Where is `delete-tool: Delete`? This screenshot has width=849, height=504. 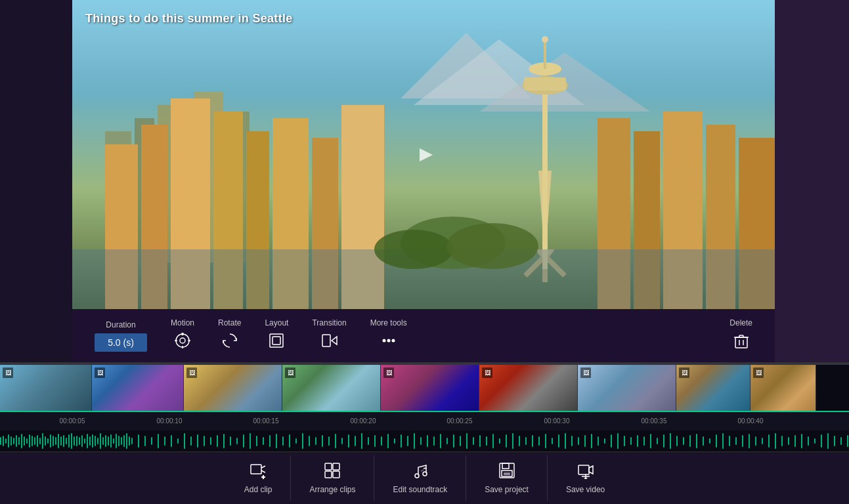
delete-tool: Delete is located at coordinates (741, 336).